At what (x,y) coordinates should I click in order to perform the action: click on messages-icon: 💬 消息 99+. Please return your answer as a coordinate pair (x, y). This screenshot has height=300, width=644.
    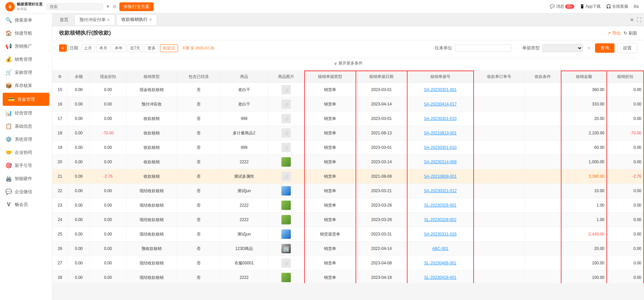
    Looking at the image, I should click on (562, 7).